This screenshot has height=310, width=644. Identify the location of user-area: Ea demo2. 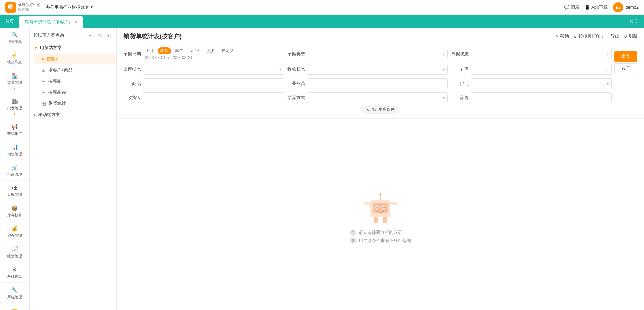
(626, 7).